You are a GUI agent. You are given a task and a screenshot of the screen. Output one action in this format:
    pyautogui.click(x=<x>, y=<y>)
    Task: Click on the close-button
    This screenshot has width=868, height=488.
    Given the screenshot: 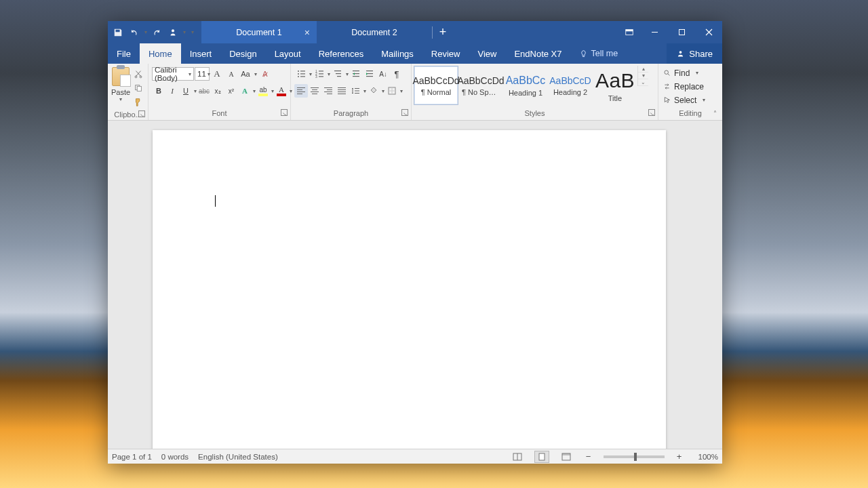 What is the action you would take?
    pyautogui.click(x=709, y=33)
    